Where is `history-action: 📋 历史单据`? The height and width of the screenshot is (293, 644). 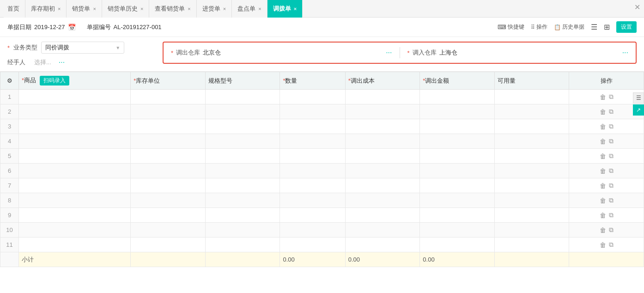
history-action: 📋 历史单据 is located at coordinates (569, 27).